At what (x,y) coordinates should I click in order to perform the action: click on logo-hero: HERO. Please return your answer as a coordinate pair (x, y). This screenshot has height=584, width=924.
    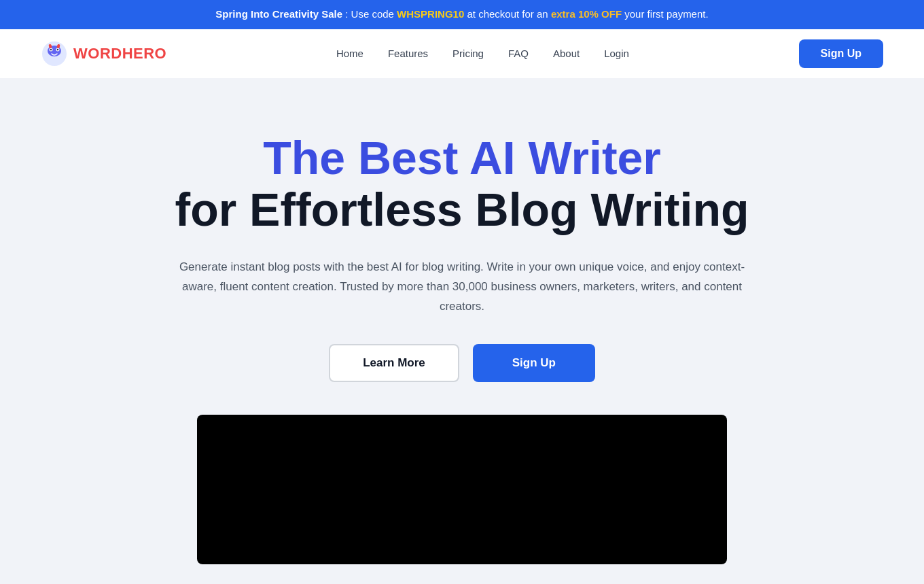
    Looking at the image, I should click on (145, 53).